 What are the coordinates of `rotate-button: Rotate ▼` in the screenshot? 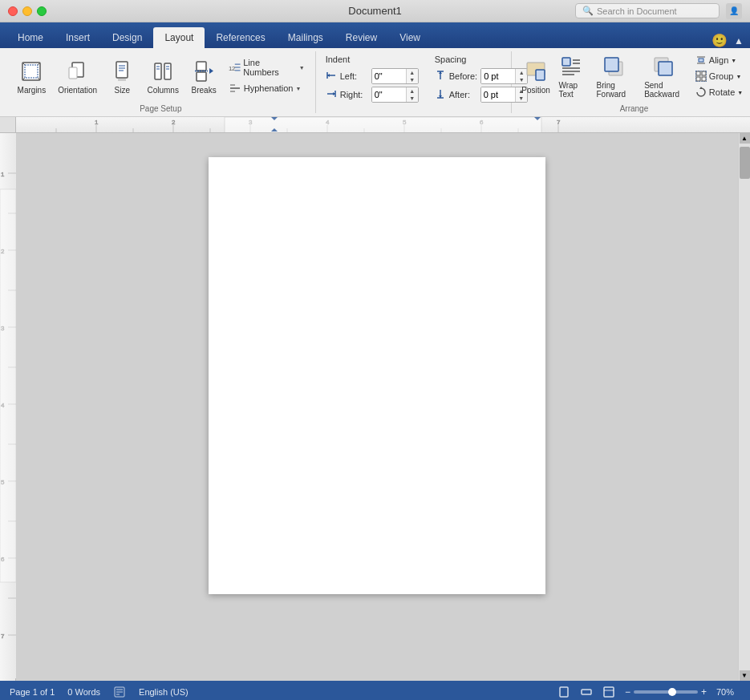 It's located at (719, 92).